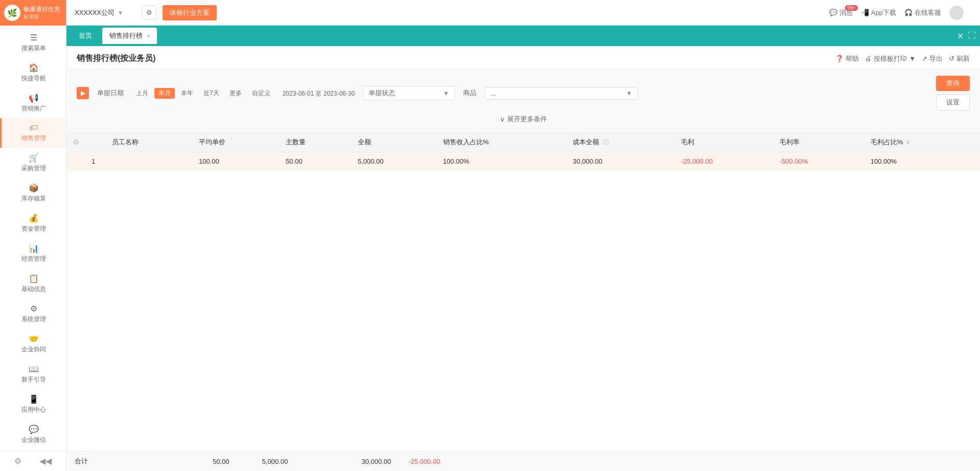 This screenshot has height=471, width=980. I want to click on footer-values: 50.00 5,000.00 30,000.00 -25,000.00, so click(270, 461).